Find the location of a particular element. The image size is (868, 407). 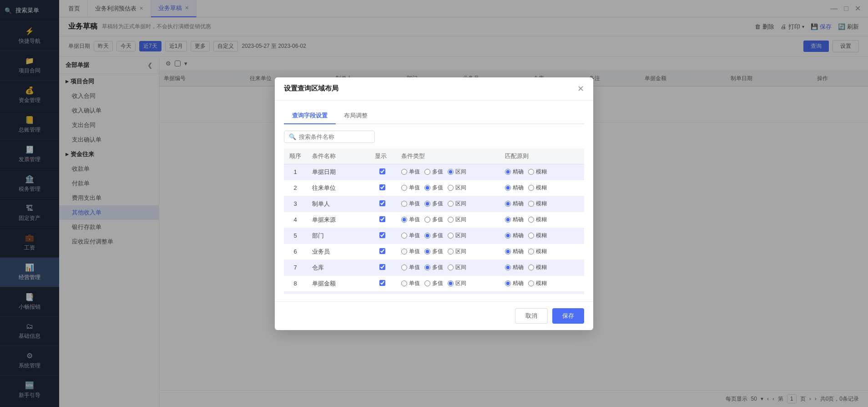

cancel-button: 取消 is located at coordinates (531, 316).